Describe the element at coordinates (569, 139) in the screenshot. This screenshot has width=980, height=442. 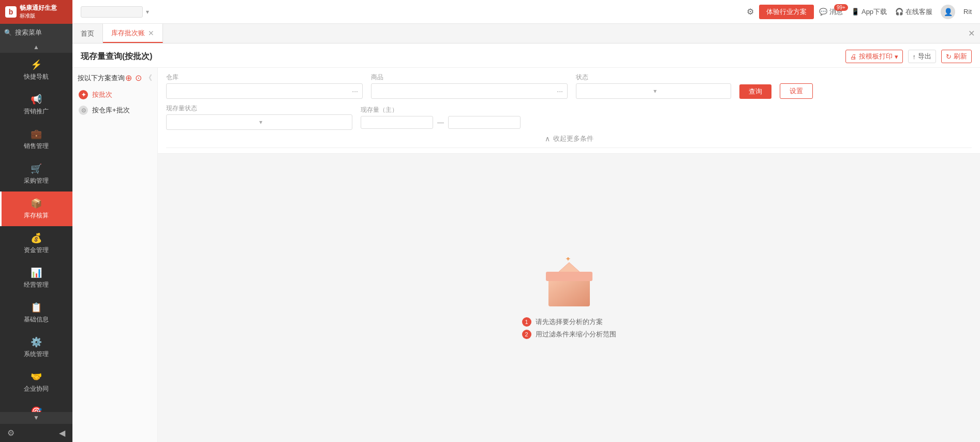
I see `collapse-filters-button: ∧ 收起更多条件` at that location.